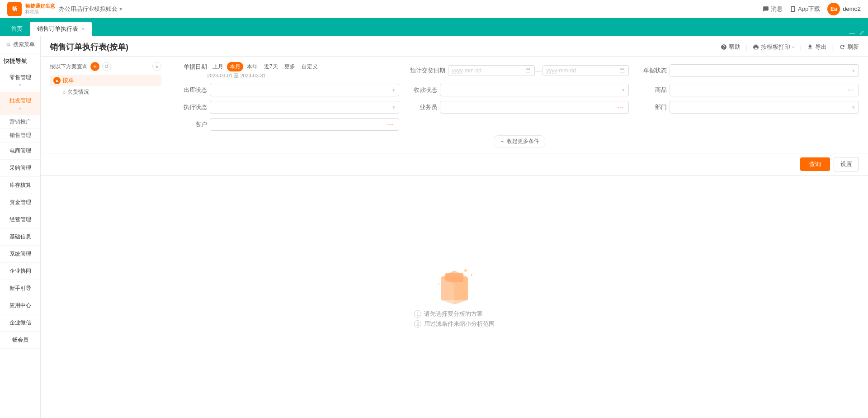 This screenshot has height=418, width=868. I want to click on circle-icon: ○, so click(64, 92).